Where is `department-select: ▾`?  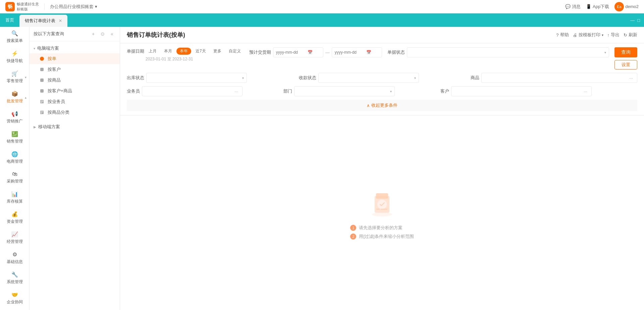 department-select: ▾ is located at coordinates (344, 91).